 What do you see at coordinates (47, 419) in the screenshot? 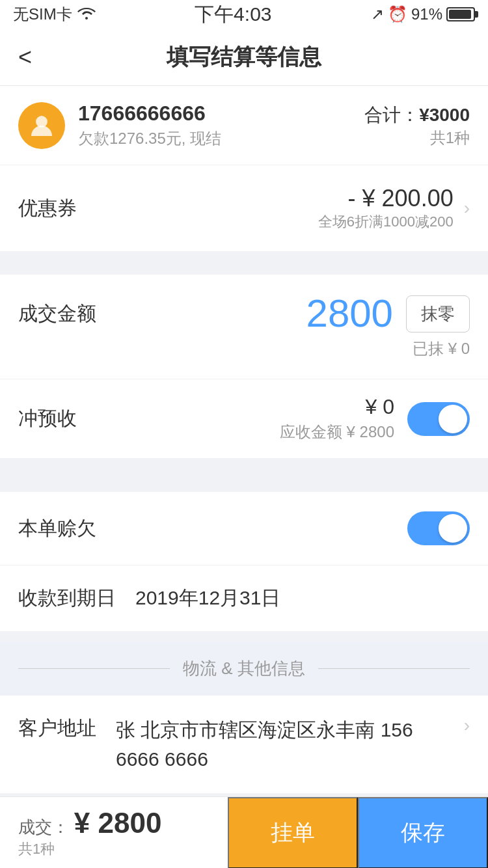
I see `prereceive-label: 冲预收` at bounding box center [47, 419].